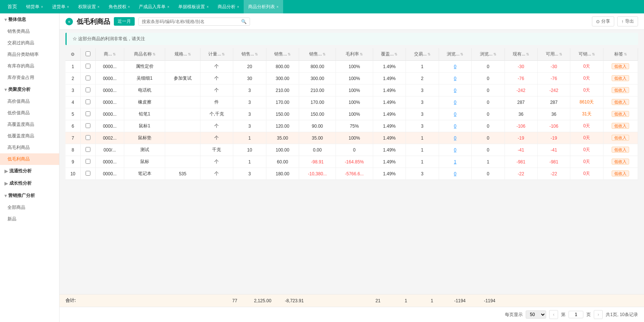  I want to click on cell-code: 0000..., so click(109, 79).